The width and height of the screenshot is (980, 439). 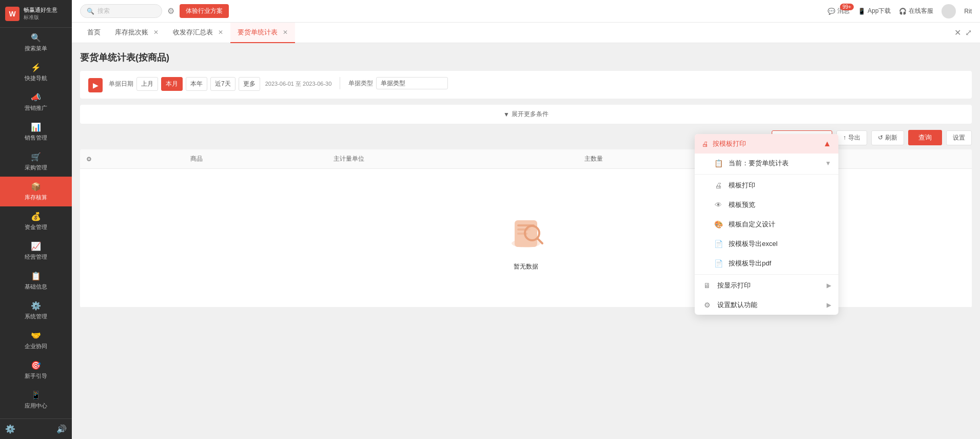 I want to click on tab-receipt-summary: 收发存汇总表 ✕, so click(x=198, y=33).